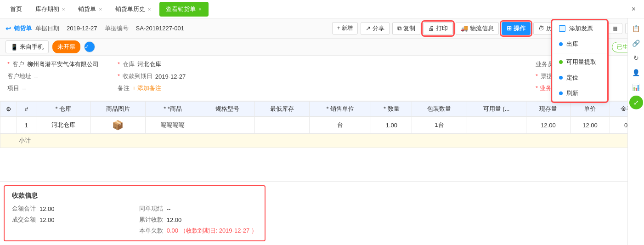 This screenshot has height=245, width=644. I want to click on tab-close-view-sales: ×, so click(200, 9).